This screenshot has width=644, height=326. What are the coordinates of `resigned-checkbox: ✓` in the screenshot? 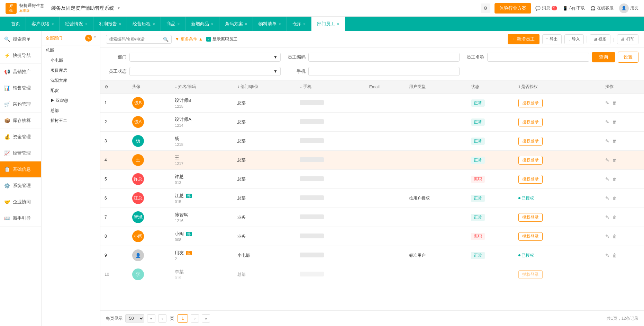 It's located at (209, 39).